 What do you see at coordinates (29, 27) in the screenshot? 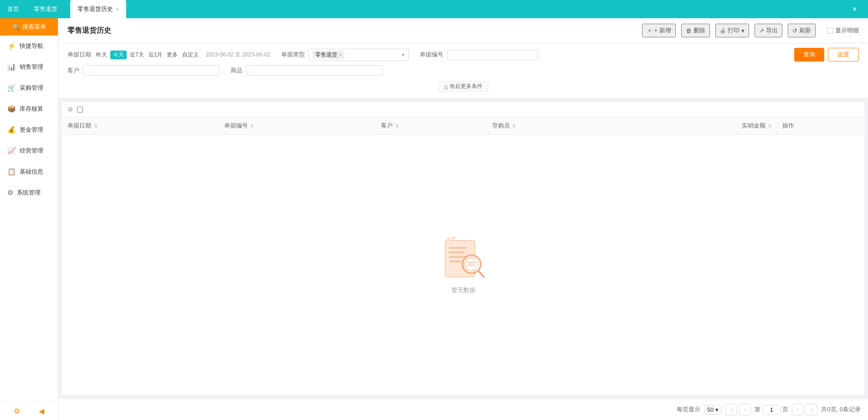
I see `sidebar-search: 🔍 搜索菜单` at bounding box center [29, 27].